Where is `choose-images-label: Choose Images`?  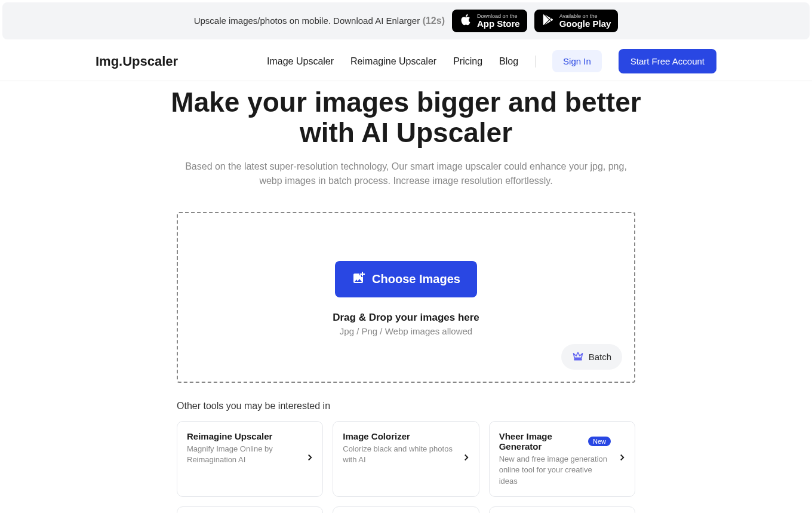 choose-images-label: Choose Images is located at coordinates (416, 279).